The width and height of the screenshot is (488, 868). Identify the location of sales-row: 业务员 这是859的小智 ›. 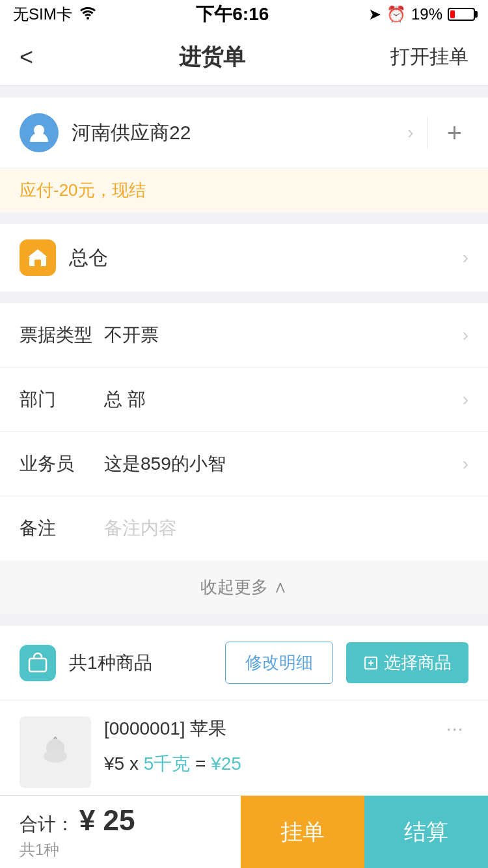
(244, 465).